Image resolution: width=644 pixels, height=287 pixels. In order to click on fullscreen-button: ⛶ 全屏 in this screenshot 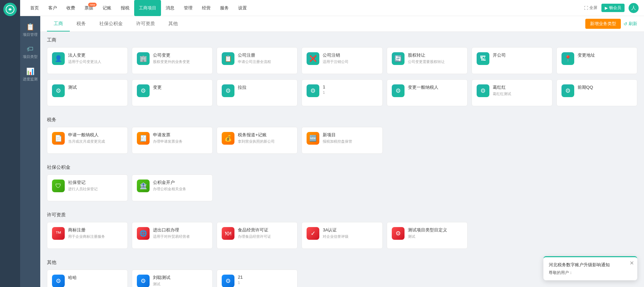, I will do `click(591, 8)`.